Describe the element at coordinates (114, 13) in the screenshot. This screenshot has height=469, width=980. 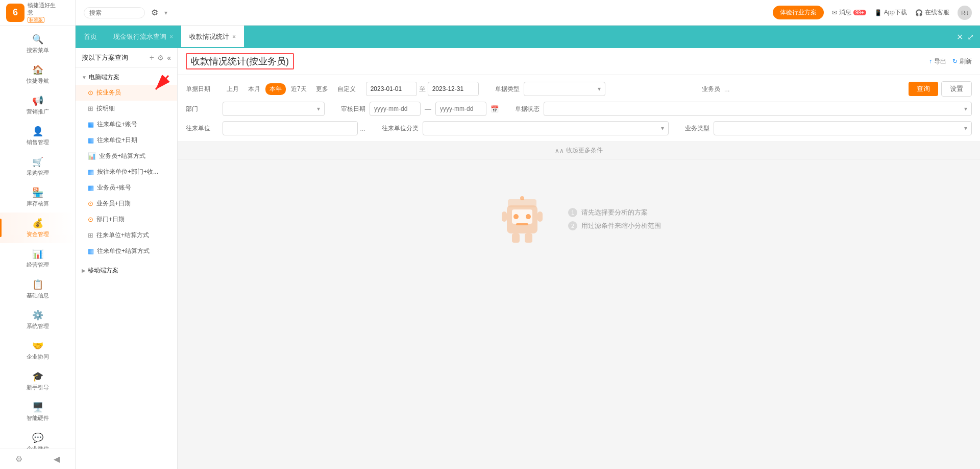
I see `nav-search-area` at that location.